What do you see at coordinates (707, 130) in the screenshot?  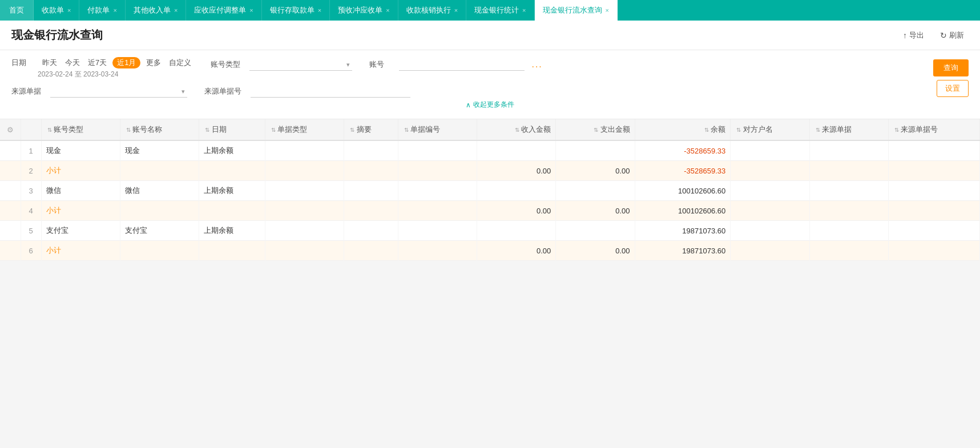 I see `sort-icon-9: ⇅` at bounding box center [707, 130].